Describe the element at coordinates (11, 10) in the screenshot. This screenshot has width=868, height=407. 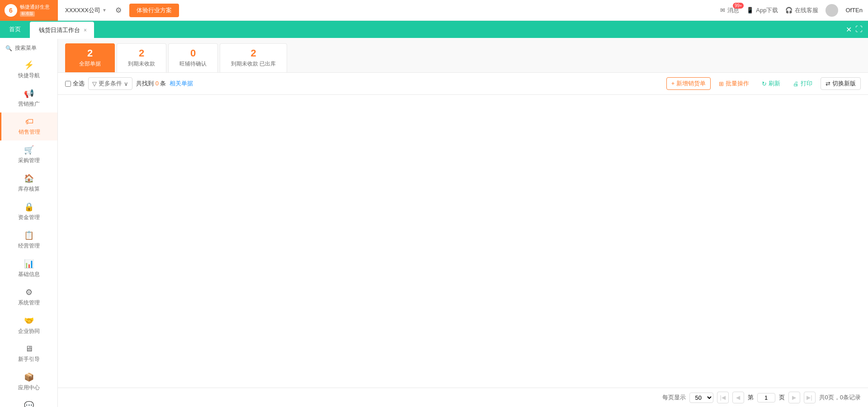
I see `logo-icon: 6` at that location.